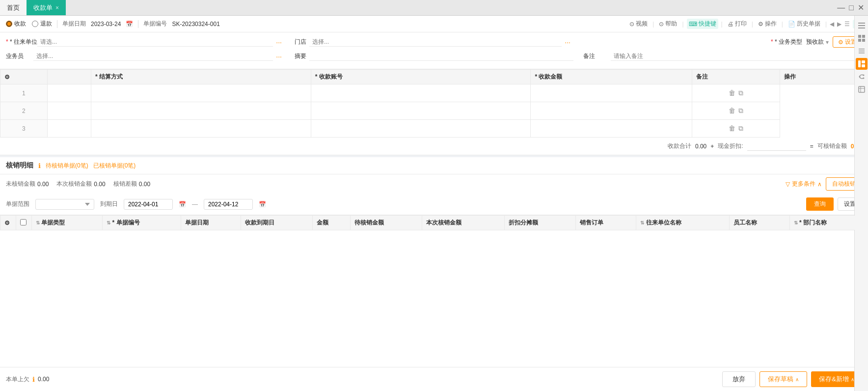  I want to click on row-3-account, so click(201, 129).